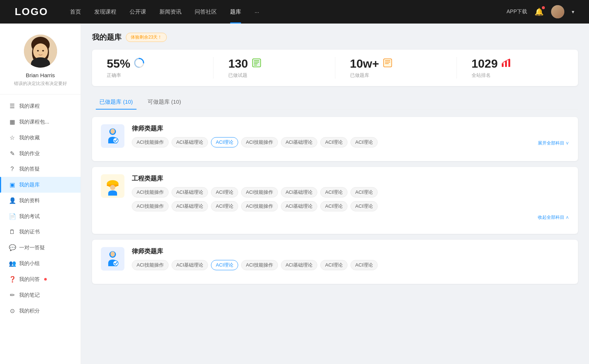 This screenshot has height=364, width=589. Describe the element at coordinates (29, 264) in the screenshot. I see `sidebar-item-label: 我的小组` at that location.